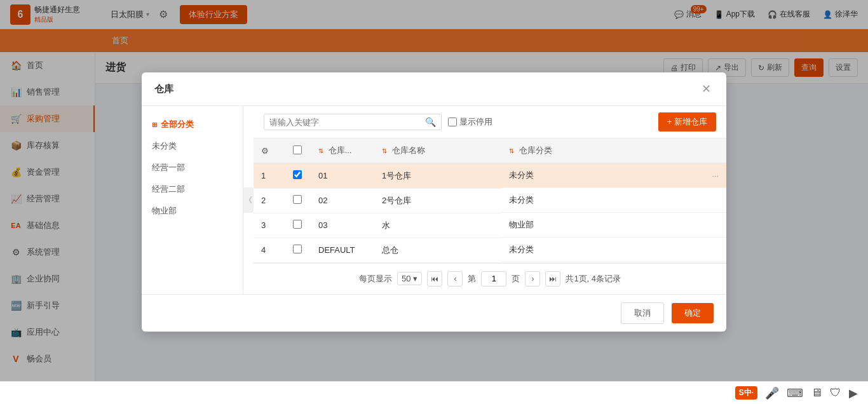 Image resolution: width=868 pixels, height=404 pixels. Describe the element at coordinates (614, 175) in the screenshot. I see `row-category: 未分类 ···` at that location.